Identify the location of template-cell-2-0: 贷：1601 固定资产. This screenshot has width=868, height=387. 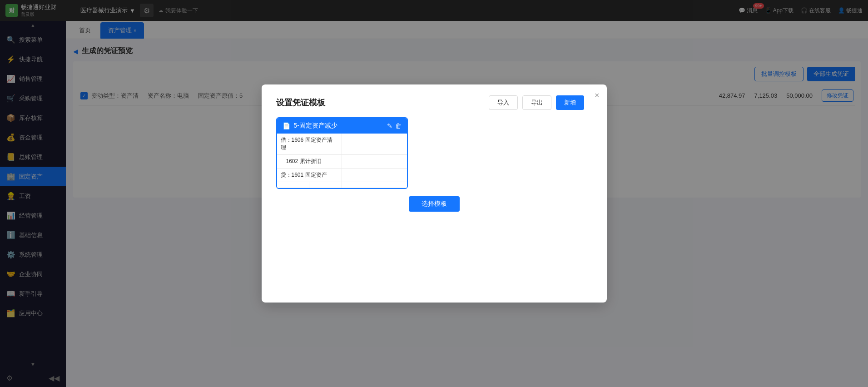
(310, 175).